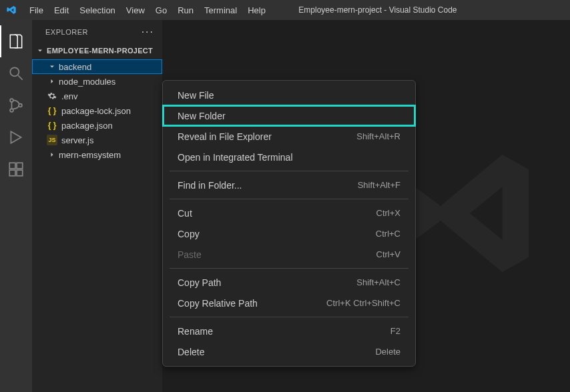 The width and height of the screenshot is (570, 392). What do you see at coordinates (220, 10) in the screenshot?
I see `menu-terminal: Terminal` at bounding box center [220, 10].